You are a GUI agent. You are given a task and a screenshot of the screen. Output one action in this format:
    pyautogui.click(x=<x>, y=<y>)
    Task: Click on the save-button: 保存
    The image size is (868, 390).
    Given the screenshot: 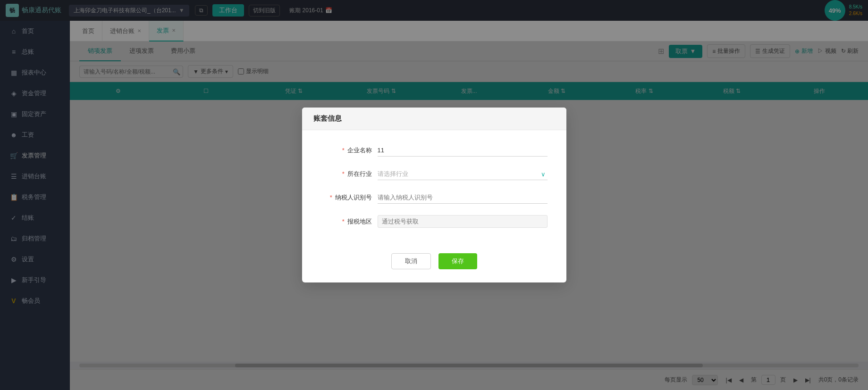 What is the action you would take?
    pyautogui.click(x=458, y=261)
    